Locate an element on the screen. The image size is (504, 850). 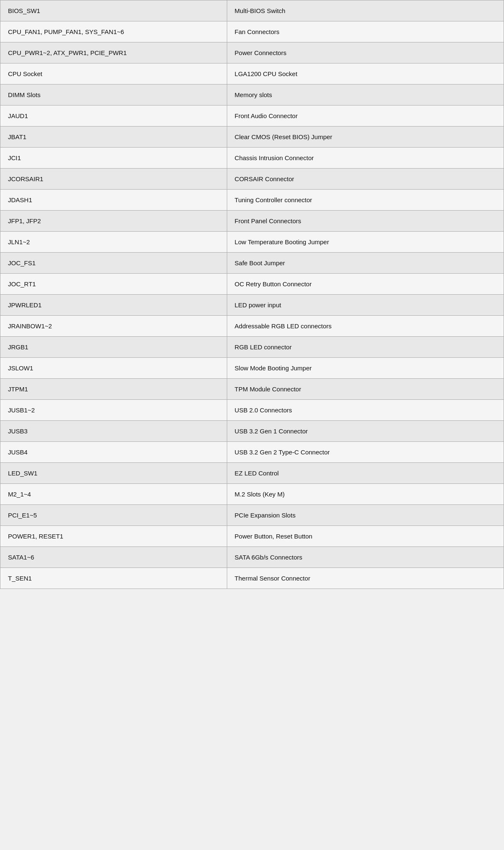
component-description: LED power input is located at coordinates (365, 305).